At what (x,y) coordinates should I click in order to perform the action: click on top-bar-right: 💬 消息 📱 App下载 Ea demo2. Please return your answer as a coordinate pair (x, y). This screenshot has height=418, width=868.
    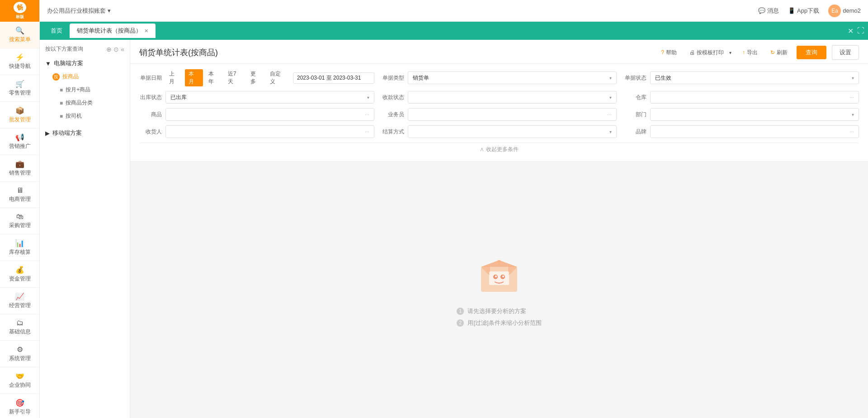
    Looking at the image, I should click on (809, 11).